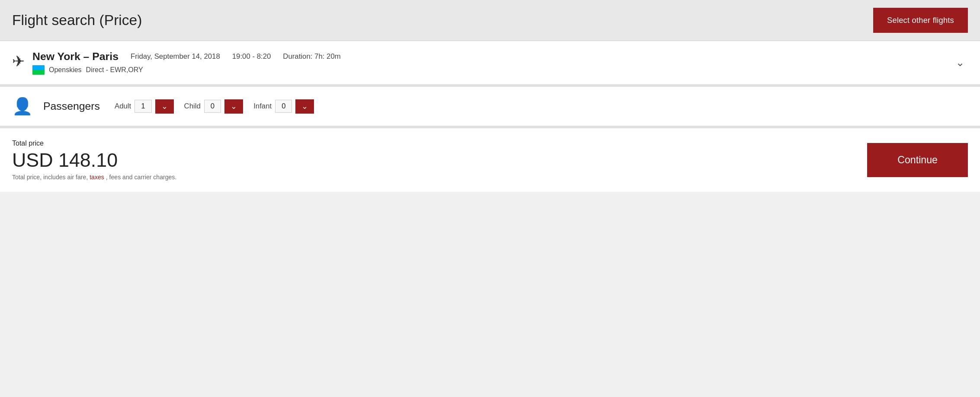 This screenshot has height=397, width=980. What do you see at coordinates (263, 106) in the screenshot?
I see `infant-label: Infant` at bounding box center [263, 106].